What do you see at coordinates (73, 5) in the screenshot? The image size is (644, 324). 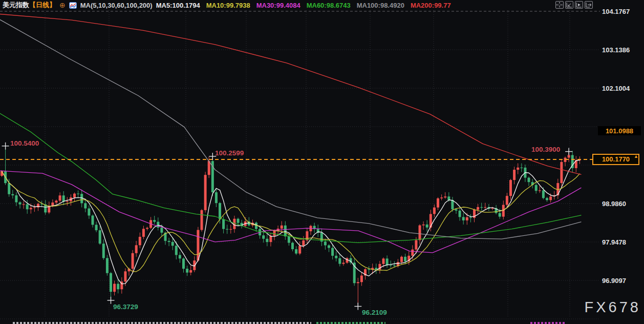 I see `chart-type-icon` at bounding box center [73, 5].